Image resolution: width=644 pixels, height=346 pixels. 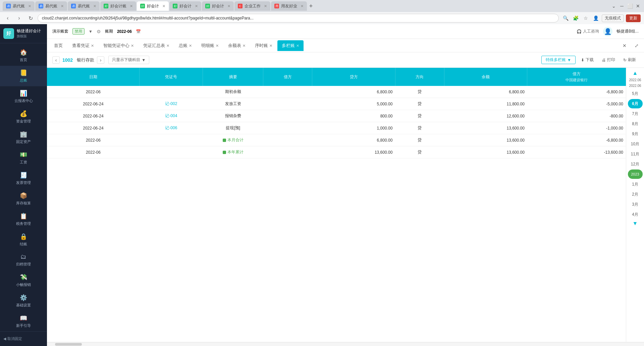 I want to click on sidebar-item-fixed: 🏢 固定资产, so click(x=23, y=138).